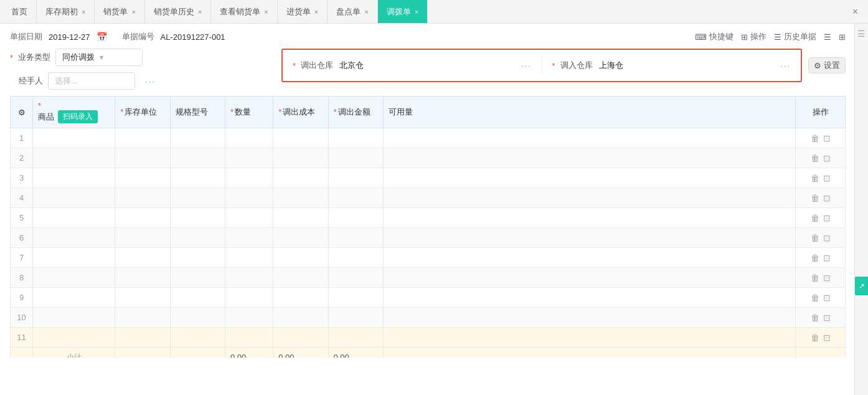  I want to click on tab-inventory-init-close: ×, so click(83, 12).